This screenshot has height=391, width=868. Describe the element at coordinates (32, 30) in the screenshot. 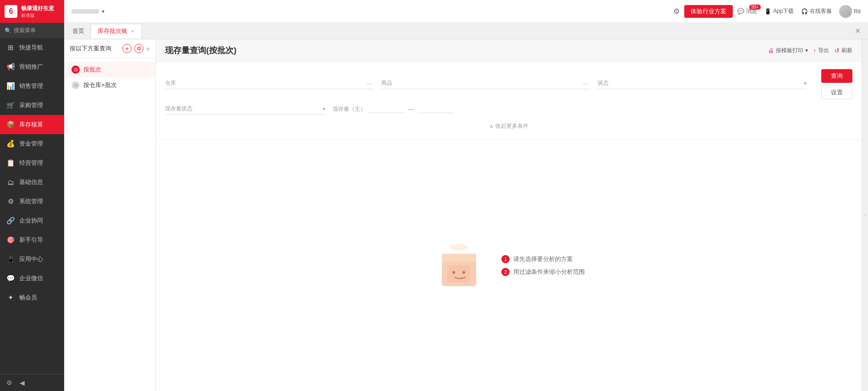

I see `sidebar-search: 🔍 搜索菜单` at that location.